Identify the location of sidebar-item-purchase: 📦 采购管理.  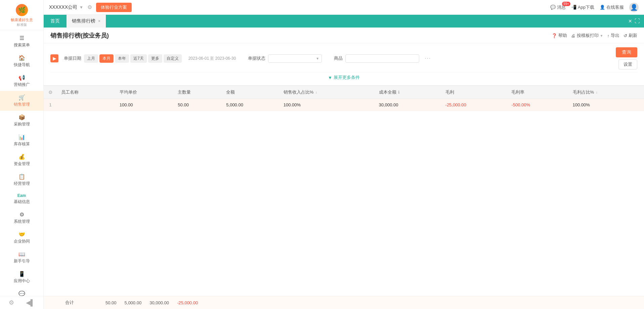
(22, 121).